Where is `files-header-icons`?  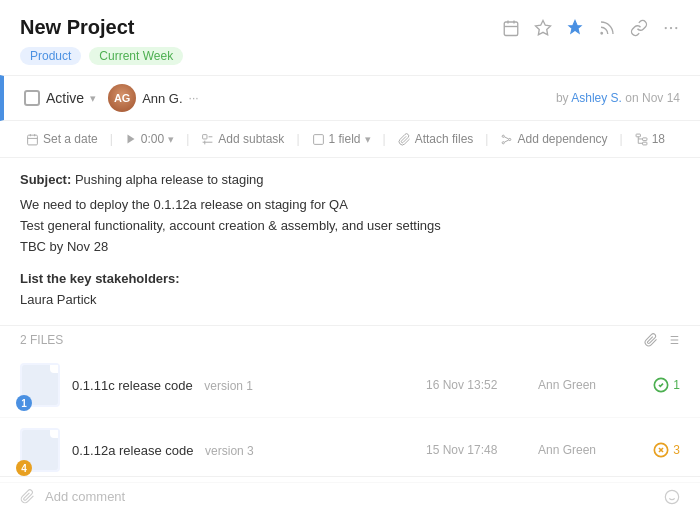
files-header-icons is located at coordinates (662, 340).